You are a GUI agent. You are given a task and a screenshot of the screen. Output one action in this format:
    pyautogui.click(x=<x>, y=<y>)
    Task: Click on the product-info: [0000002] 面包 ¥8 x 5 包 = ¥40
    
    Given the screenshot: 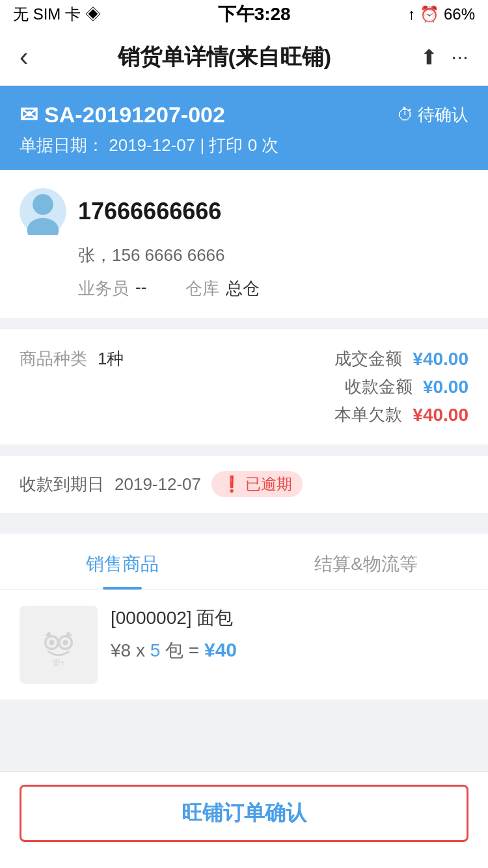 What is the action you would take?
    pyautogui.click(x=290, y=634)
    